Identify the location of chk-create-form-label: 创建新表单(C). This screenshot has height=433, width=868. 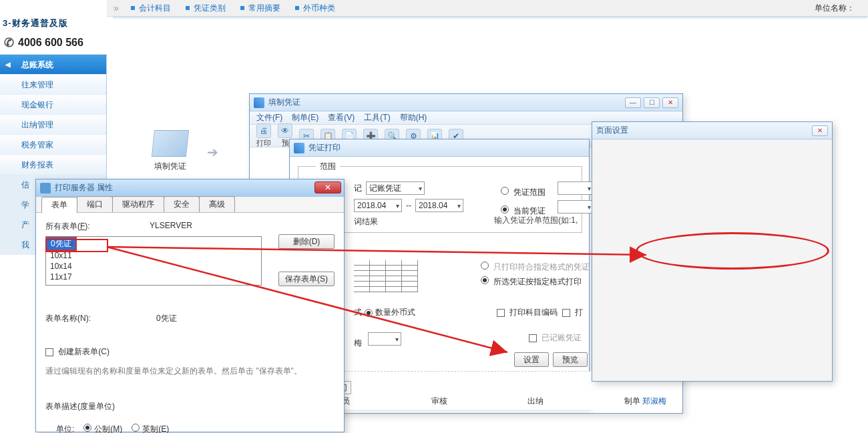
(84, 352).